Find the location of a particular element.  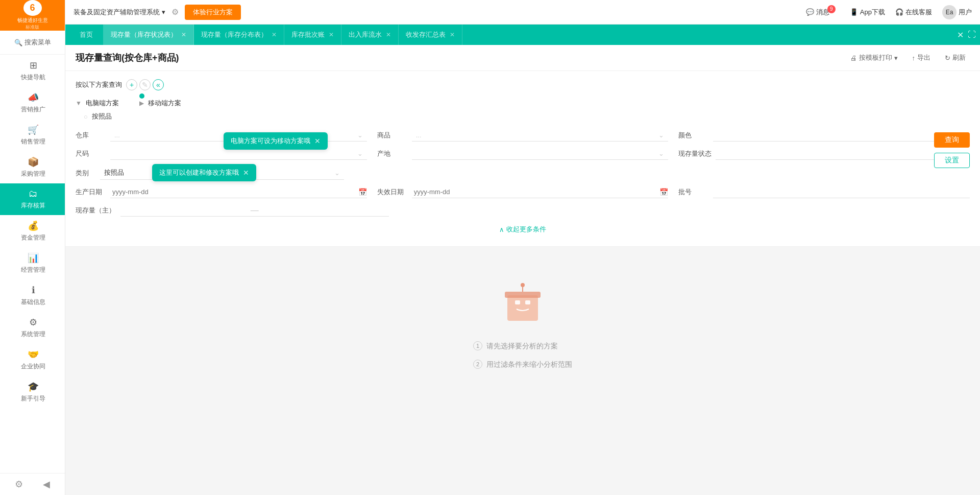

sidebar-item-sales: 🛒 销售管理 is located at coordinates (33, 135).